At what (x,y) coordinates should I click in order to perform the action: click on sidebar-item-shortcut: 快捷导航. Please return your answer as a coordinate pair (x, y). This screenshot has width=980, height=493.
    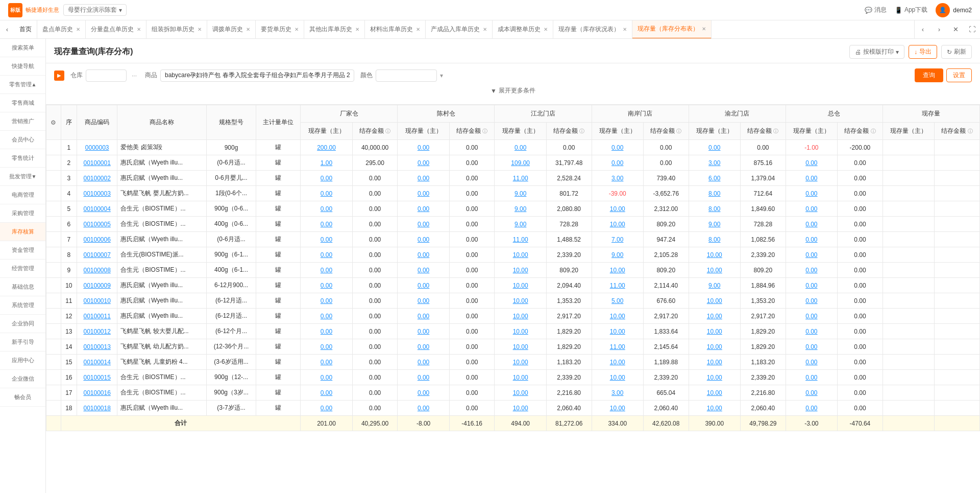
    Looking at the image, I should click on (22, 66).